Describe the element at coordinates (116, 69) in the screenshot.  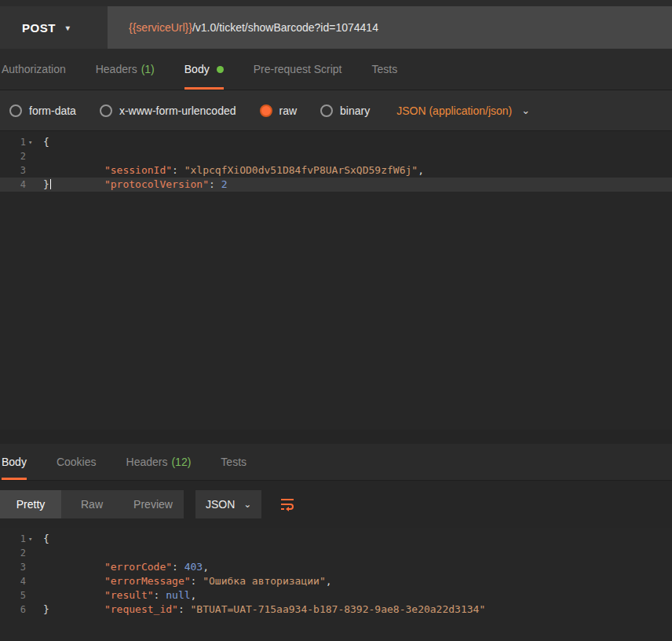
I see `tab-headers-label: Headers` at that location.